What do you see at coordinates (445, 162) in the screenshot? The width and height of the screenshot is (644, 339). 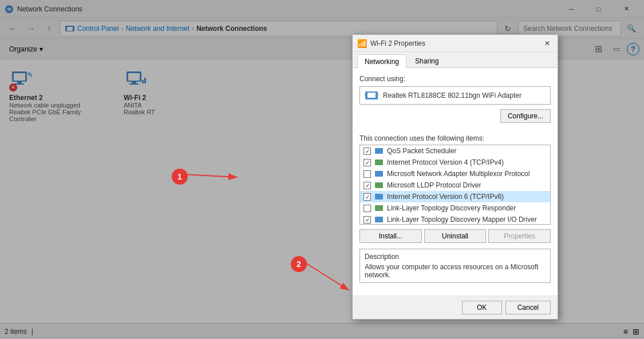 I see `item-label: Internet Protocol Version 4 (TCP/IPv4)` at bounding box center [445, 162].